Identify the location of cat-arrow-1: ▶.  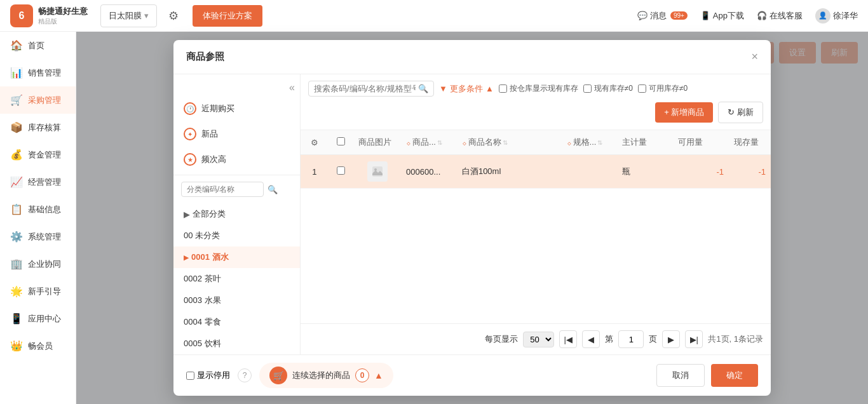
(186, 258).